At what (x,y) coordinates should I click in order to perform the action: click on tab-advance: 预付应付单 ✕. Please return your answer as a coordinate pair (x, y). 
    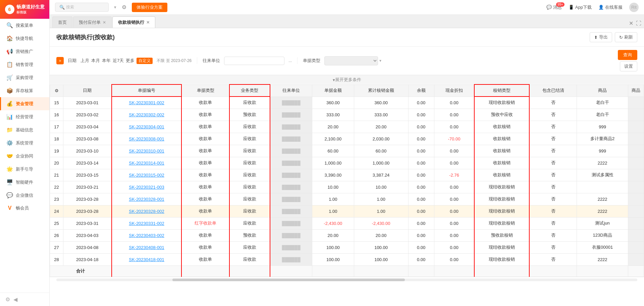
    Looking at the image, I should click on (93, 22).